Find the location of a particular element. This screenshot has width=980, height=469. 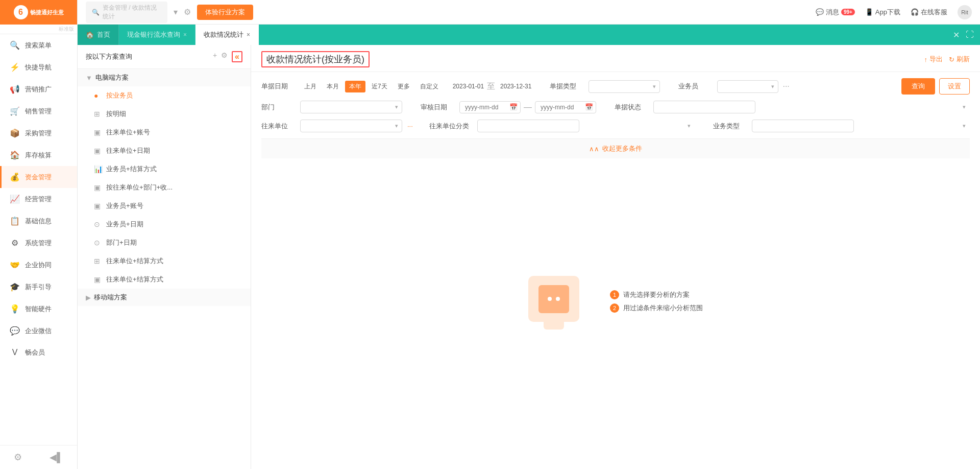

messages-button: 💬 消息 99+ is located at coordinates (835, 12).